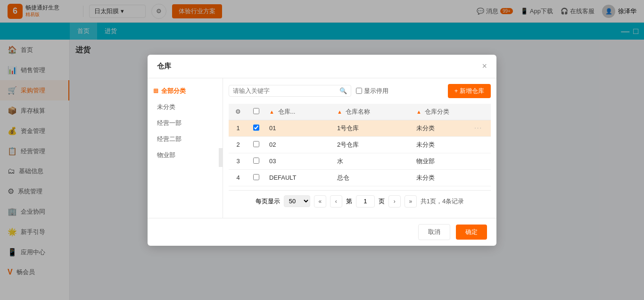  Describe the element at coordinates (268, 201) in the screenshot. I see `page-size-label: 每页显示` at that location.